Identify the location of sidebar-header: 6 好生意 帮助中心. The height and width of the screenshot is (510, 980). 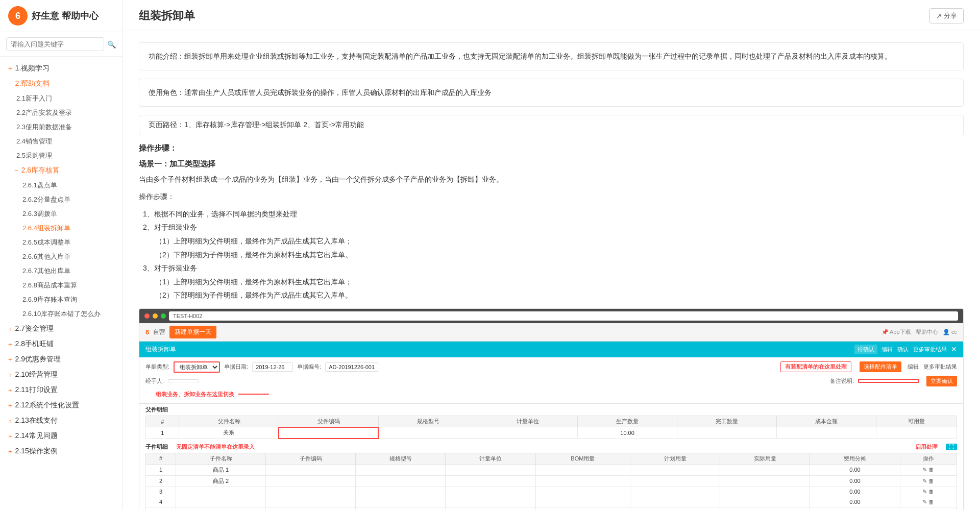
(61, 16).